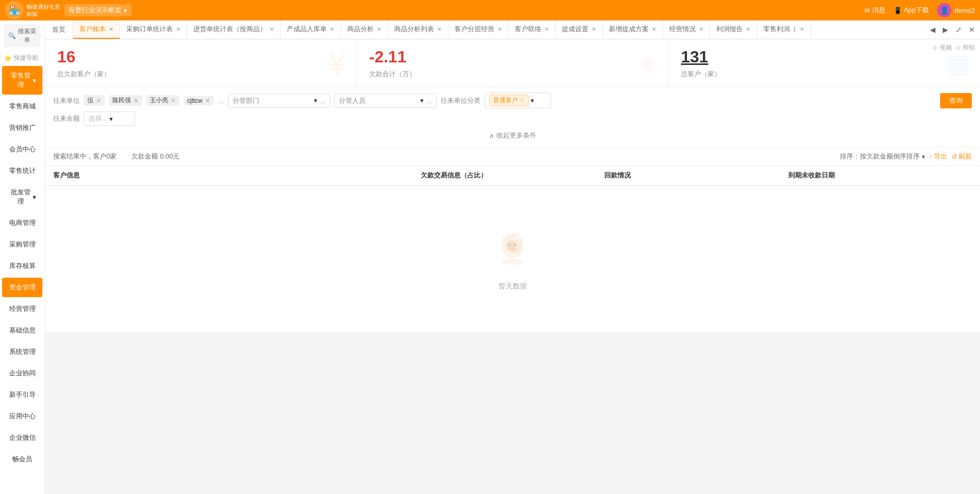 Image resolution: width=980 pixels, height=494 pixels. What do you see at coordinates (323, 101) in the screenshot?
I see `dept-more-icon: ...` at bounding box center [323, 101].